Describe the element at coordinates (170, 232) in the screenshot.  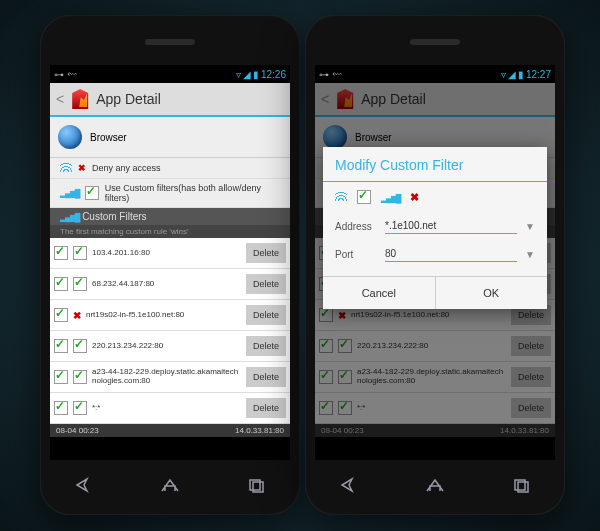
I see `hint-text: The first matching custom rule 'wins'` at that location.